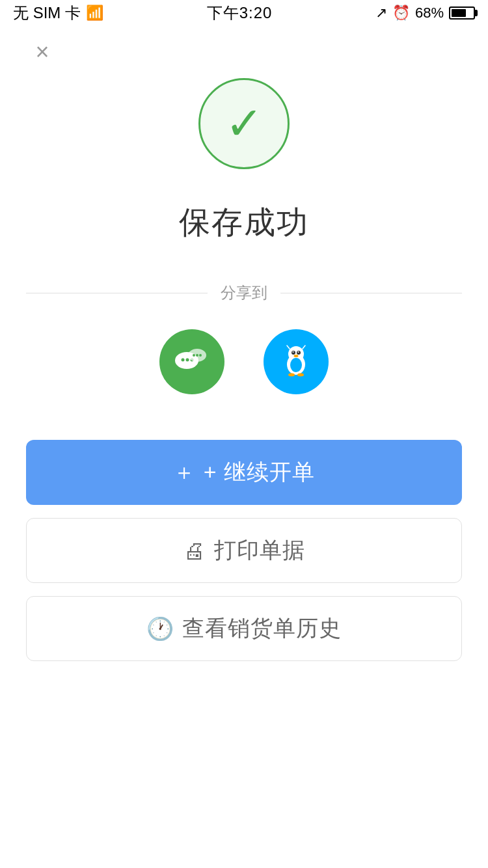 This screenshot has width=488, height=868. Describe the element at coordinates (260, 550) in the screenshot. I see `print-label: 打印单据` at that location.